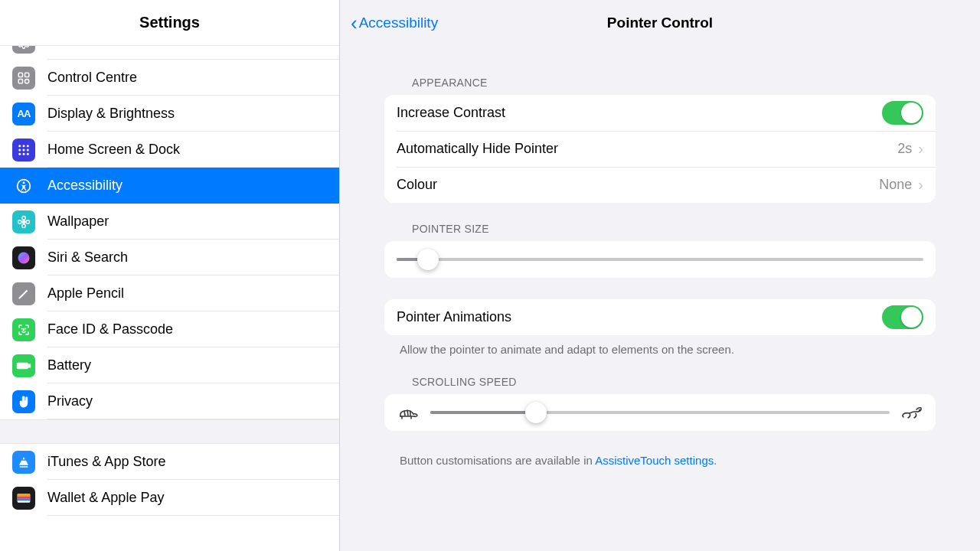 Image resolution: width=980 pixels, height=551 pixels. Describe the element at coordinates (660, 412) in the screenshot. I see `slider-scrolling-row` at that location.